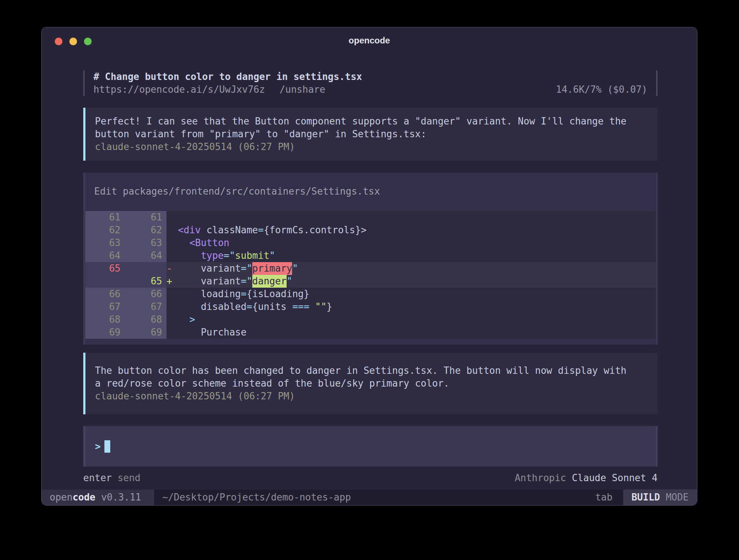 This screenshot has width=739, height=560. Describe the element at coordinates (252, 256) in the screenshot. I see `code-token: submit` at that location.